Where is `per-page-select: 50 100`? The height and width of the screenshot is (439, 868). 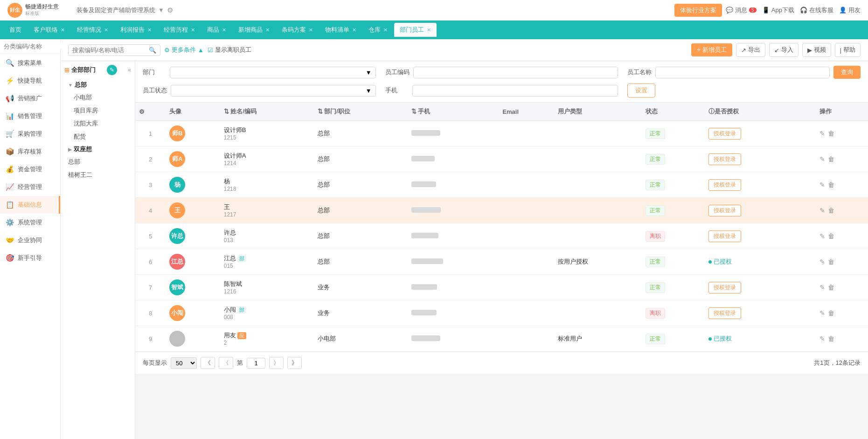
per-page-select: 50 100 is located at coordinates (184, 363).